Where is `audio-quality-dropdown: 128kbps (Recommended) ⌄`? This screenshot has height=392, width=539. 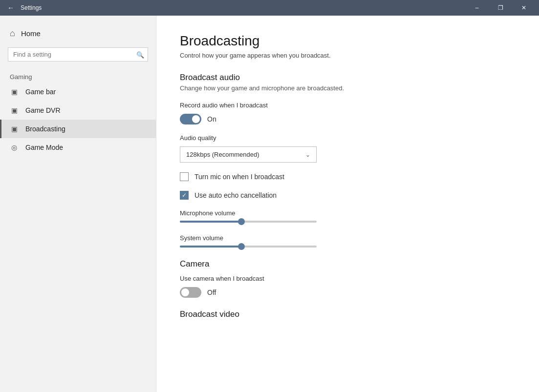
audio-quality-dropdown: 128kbps (Recommended) ⌄ is located at coordinates (248, 154).